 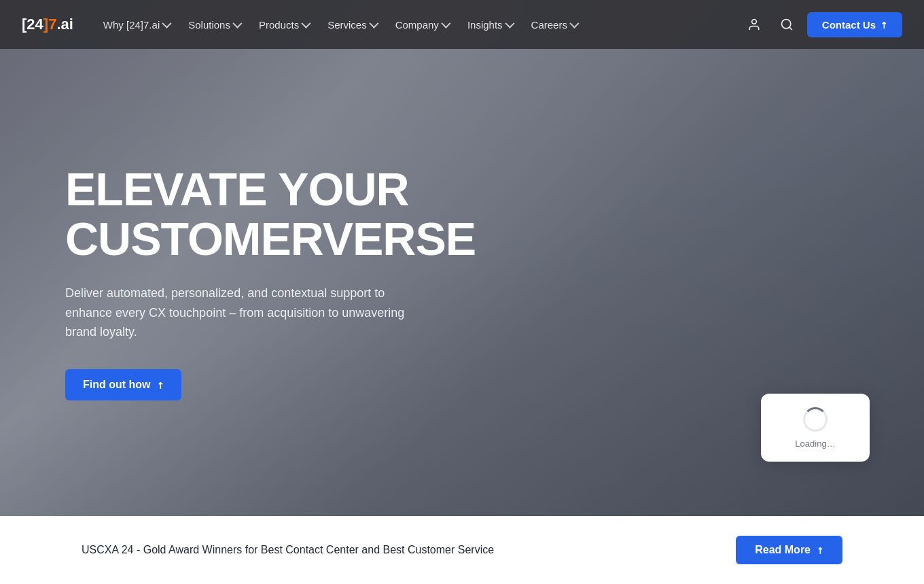 I want to click on nav-items: Why [24]7.ai Solutions Products Services…, so click(x=419, y=24).